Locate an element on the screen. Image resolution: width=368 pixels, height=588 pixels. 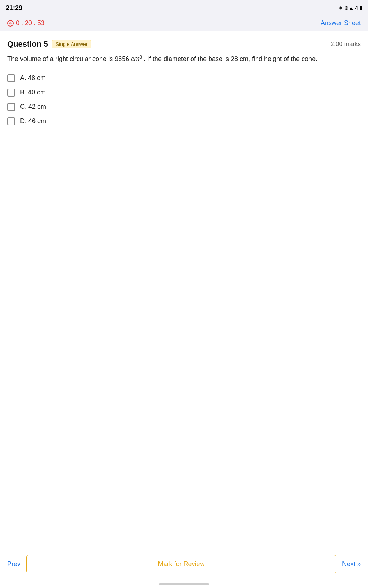
option-d: D. 46 cm is located at coordinates (184, 121).